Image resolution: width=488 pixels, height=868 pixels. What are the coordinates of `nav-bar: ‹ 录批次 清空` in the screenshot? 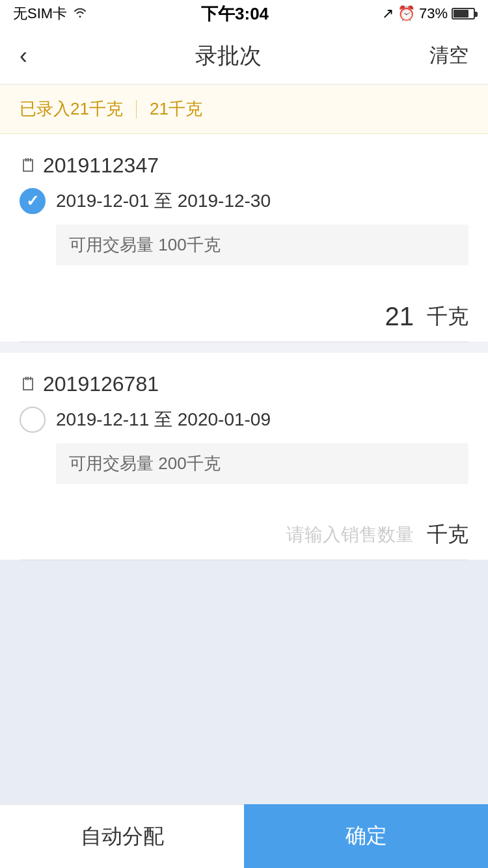 It's located at (244, 56).